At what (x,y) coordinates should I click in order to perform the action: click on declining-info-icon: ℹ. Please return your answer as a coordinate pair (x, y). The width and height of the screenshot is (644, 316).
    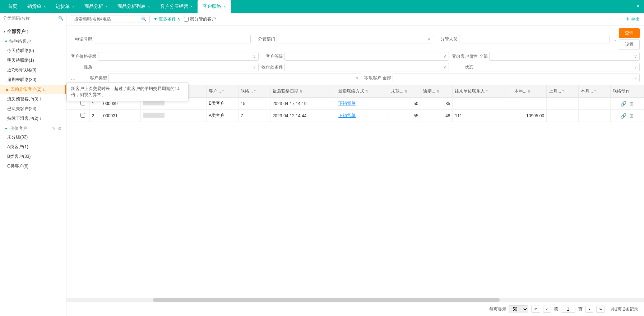
    Looking at the image, I should click on (41, 118).